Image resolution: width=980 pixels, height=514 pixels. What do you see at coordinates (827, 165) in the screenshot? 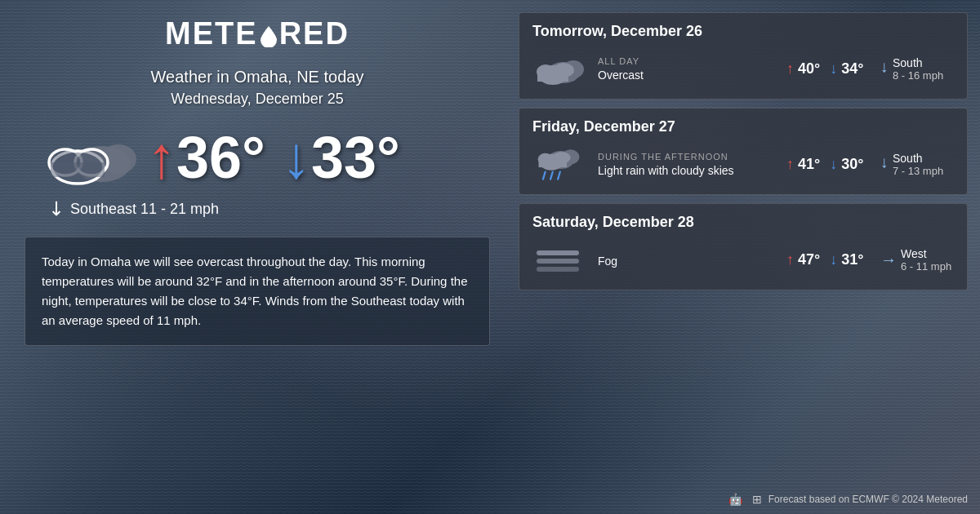
I see `forecast-temps-1: ↑ 41° ↓ 30°` at bounding box center [827, 165].